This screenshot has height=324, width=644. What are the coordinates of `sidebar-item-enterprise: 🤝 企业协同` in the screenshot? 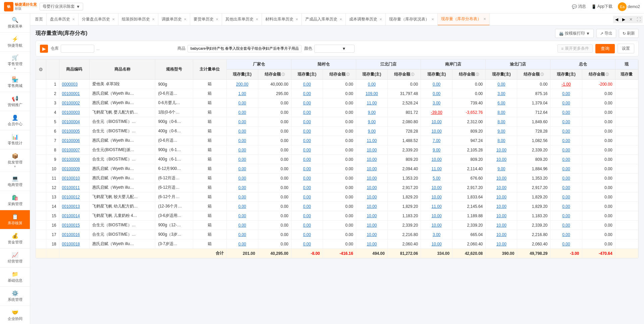 It's located at (15, 315).